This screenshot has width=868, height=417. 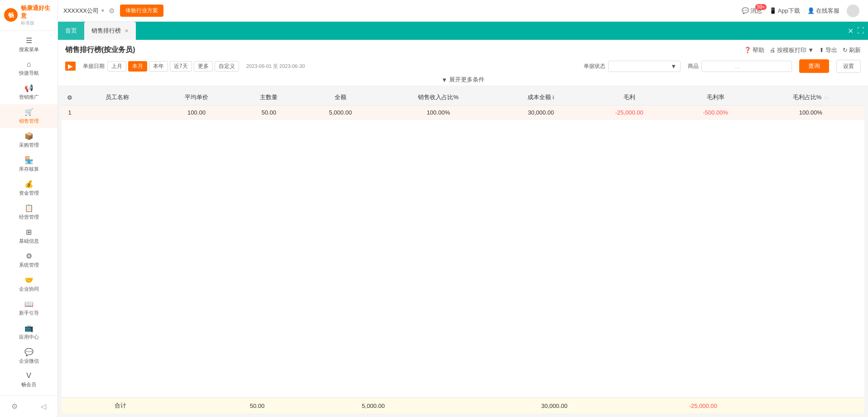 What do you see at coordinates (843, 406) in the screenshot?
I see `footer-profit-pct` at bounding box center [843, 406].